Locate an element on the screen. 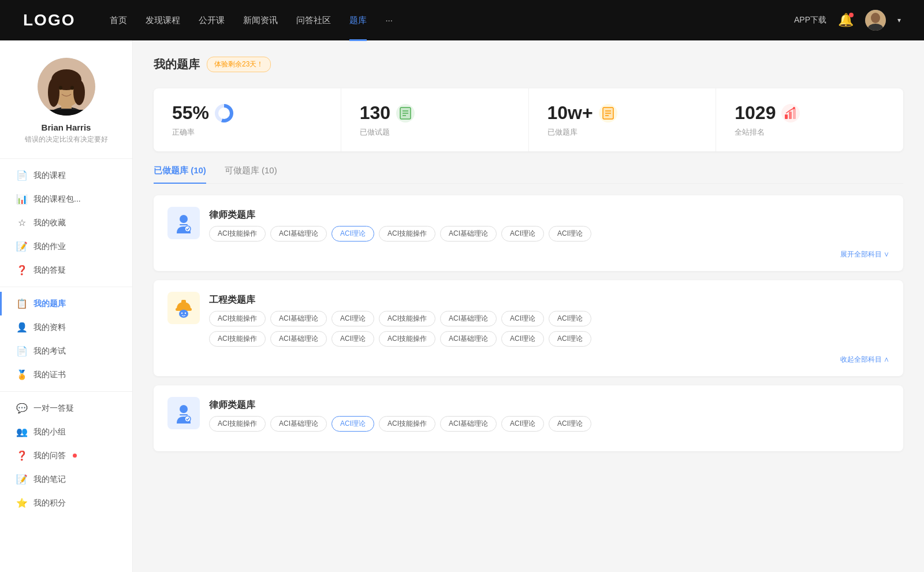 The width and height of the screenshot is (924, 572). app-download-link: APP下载 is located at coordinates (810, 20).